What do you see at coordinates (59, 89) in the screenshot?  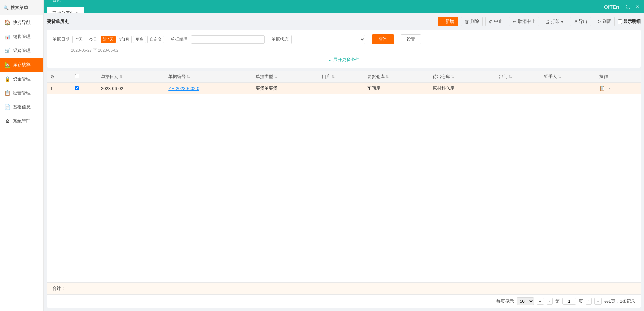 I see `row-num: 1` at bounding box center [59, 89].